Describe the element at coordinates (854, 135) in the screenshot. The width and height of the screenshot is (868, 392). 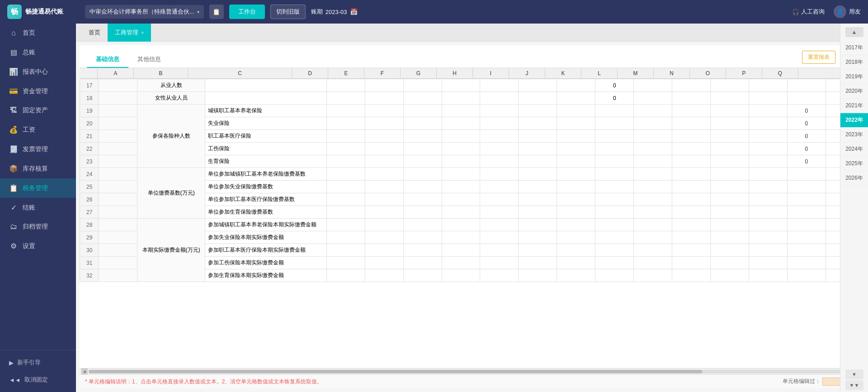
I see `year-item: 2023年` at that location.